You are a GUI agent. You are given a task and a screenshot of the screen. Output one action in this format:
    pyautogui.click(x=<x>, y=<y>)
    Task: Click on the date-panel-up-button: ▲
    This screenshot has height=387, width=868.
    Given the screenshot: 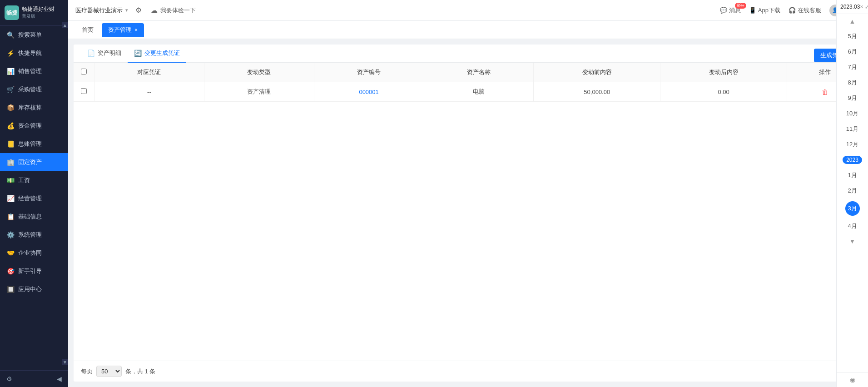 What is the action you would take?
    pyautogui.click(x=853, y=21)
    